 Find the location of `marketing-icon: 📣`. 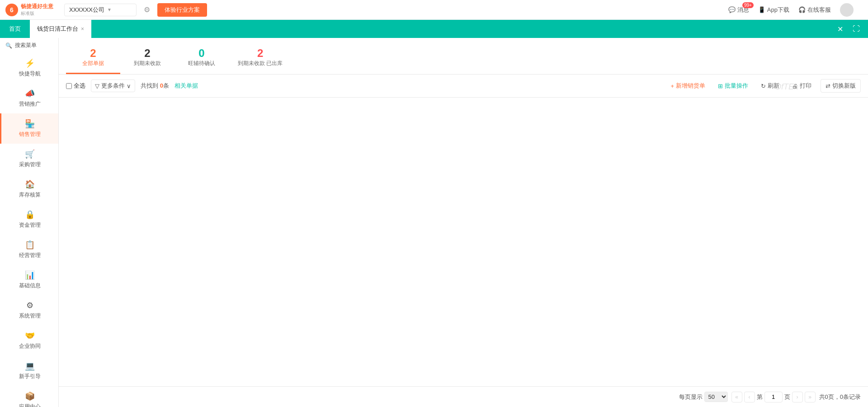

marketing-icon: 📣 is located at coordinates (30, 94).